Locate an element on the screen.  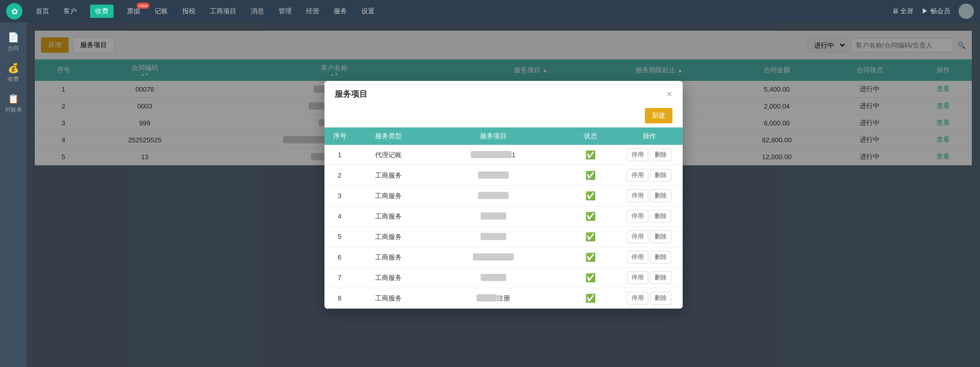
sidebar-item-fee: 💰 收费 is located at coordinates (13, 73).